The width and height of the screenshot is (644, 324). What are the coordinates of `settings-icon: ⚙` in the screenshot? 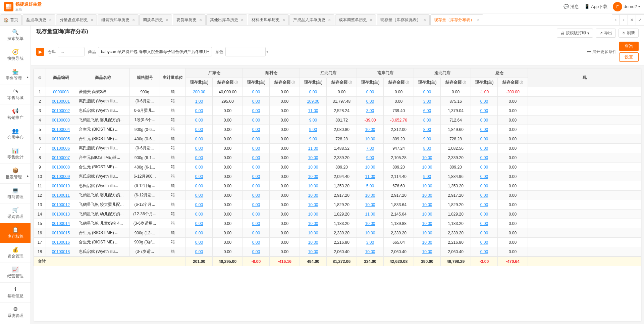 It's located at (40, 78).